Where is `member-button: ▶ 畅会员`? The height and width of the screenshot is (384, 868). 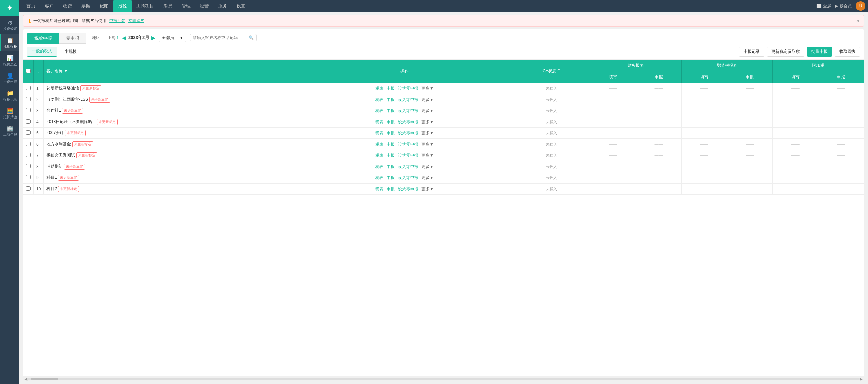
member-button: ▶ 畅会员 is located at coordinates (844, 6).